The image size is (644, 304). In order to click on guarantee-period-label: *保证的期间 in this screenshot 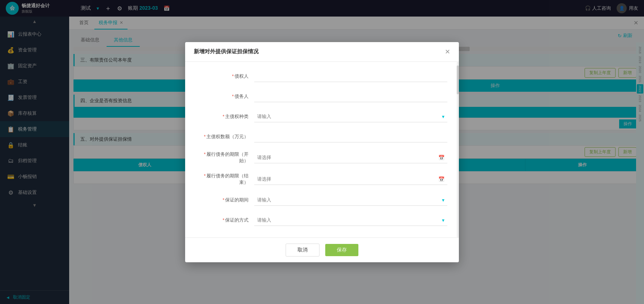, I will do `click(225, 200)`.